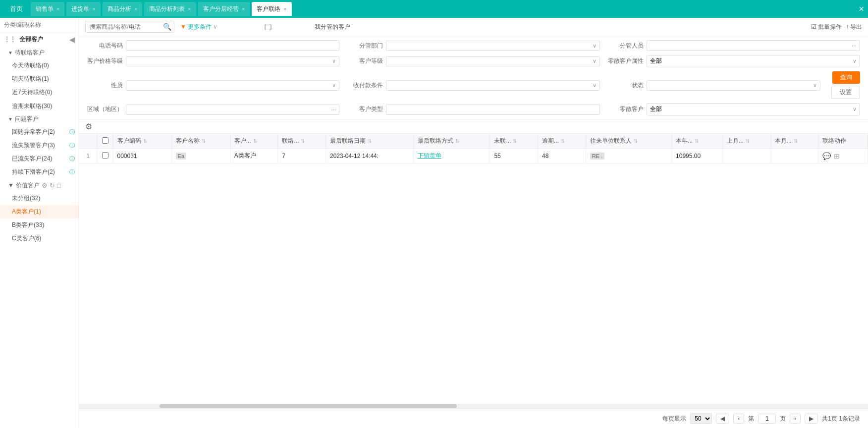  Describe the element at coordinates (563, 141) in the screenshot. I see `sort-icon-overdue: ⇅` at that location.